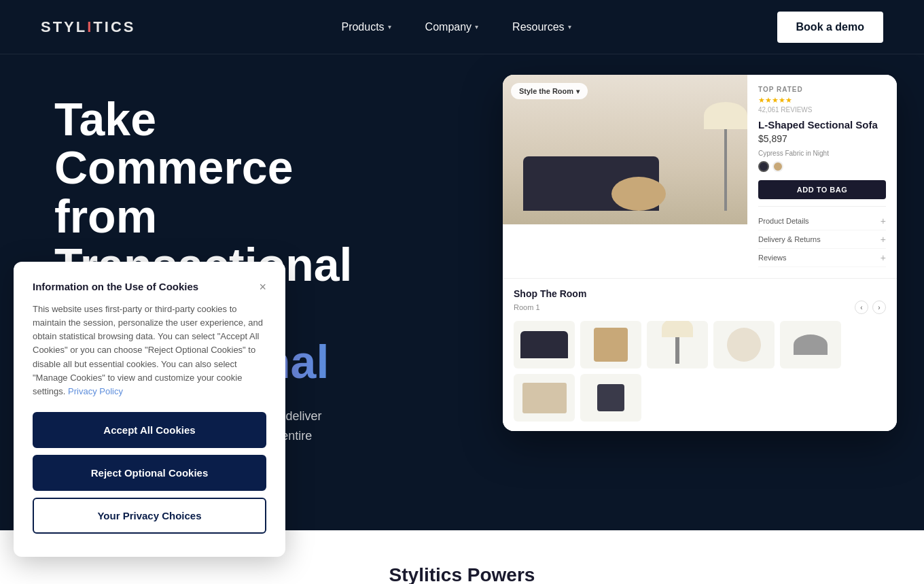 The image size is (924, 584). I want to click on thumbnail-cushion, so click(611, 398).